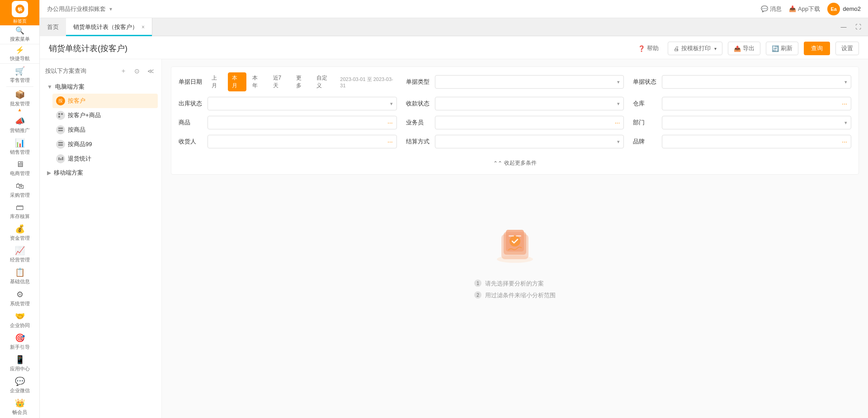 This screenshot has height=418, width=868. Describe the element at coordinates (20, 407) in the screenshot. I see `sidebar-item-member: 👑 畅会员` at that location.